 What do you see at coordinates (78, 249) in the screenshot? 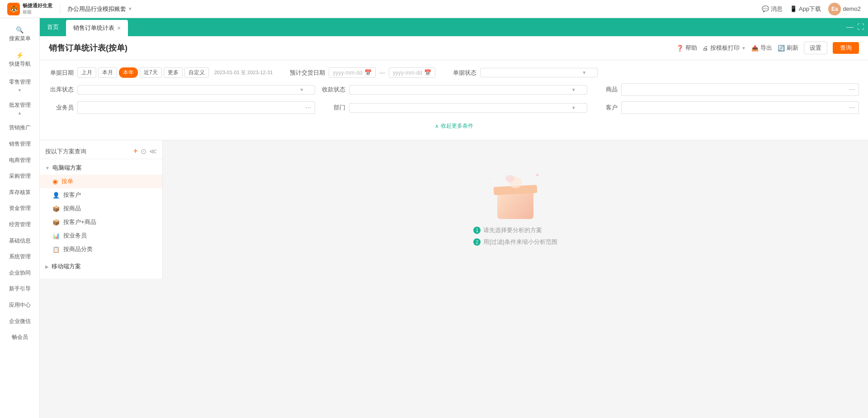
I see `by-category-label: 按商品分类` at bounding box center [78, 249].